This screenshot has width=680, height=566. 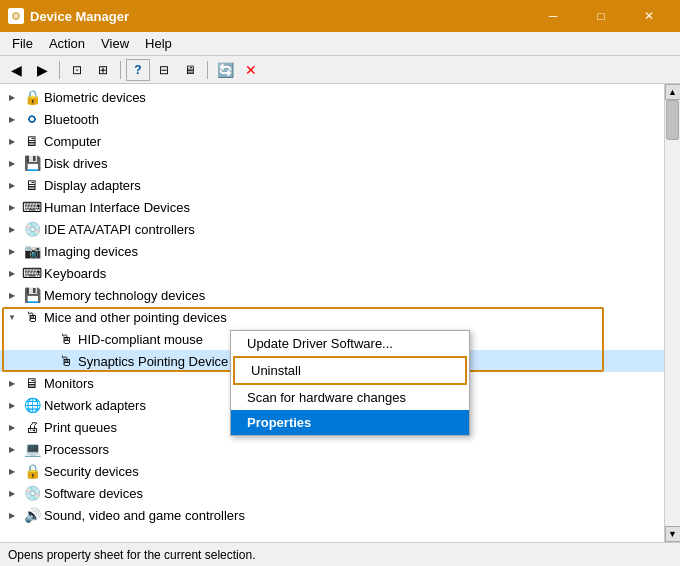 I want to click on computer-label: Computer, so click(x=72, y=142).